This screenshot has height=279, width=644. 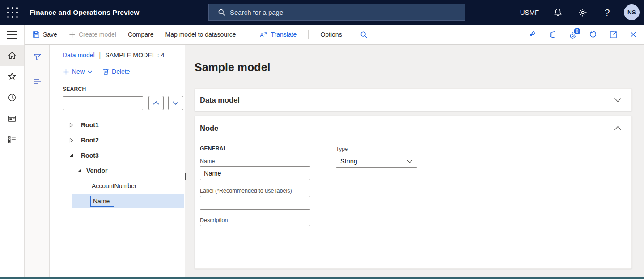 What do you see at coordinates (45, 34) in the screenshot?
I see `save-button: Save` at bounding box center [45, 34].